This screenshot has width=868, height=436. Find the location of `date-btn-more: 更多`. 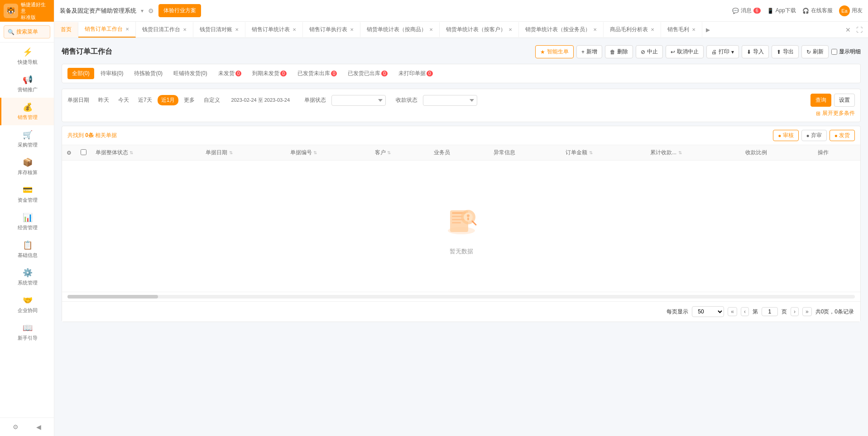

date-btn-more: 更多 is located at coordinates (189, 100).